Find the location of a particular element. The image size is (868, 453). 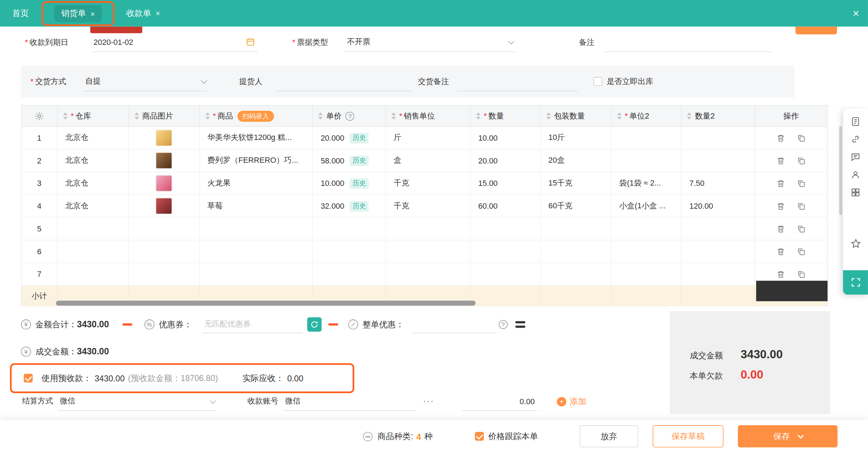

qty2-cell: 120.00 is located at coordinates (718, 206).